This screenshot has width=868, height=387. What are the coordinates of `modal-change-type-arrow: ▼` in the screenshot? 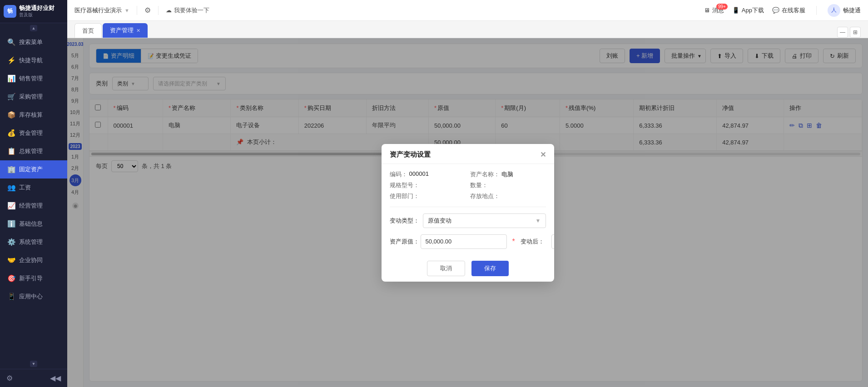 It's located at (538, 221).